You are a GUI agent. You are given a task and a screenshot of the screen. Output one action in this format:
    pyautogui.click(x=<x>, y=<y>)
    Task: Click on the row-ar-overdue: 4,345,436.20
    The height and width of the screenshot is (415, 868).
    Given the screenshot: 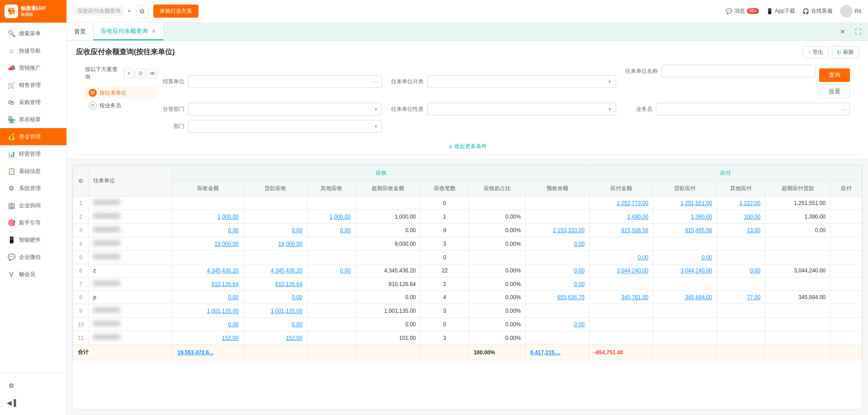 What is the action you would take?
    pyautogui.click(x=388, y=271)
    